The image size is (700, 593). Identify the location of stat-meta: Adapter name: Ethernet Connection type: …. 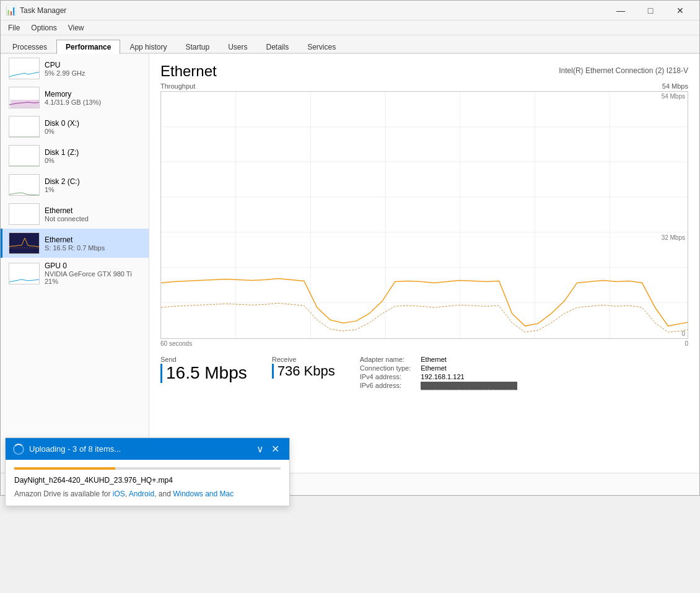
(439, 372).